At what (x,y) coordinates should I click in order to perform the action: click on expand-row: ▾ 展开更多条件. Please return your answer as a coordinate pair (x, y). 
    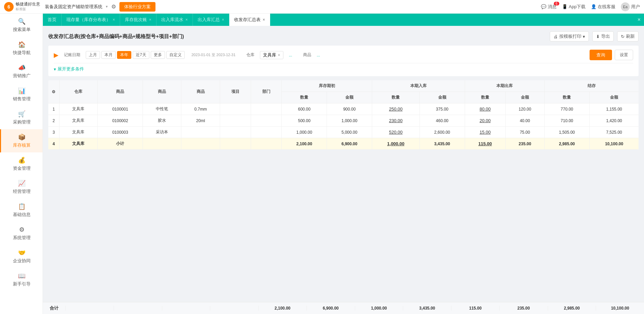
    Looking at the image, I should click on (344, 67).